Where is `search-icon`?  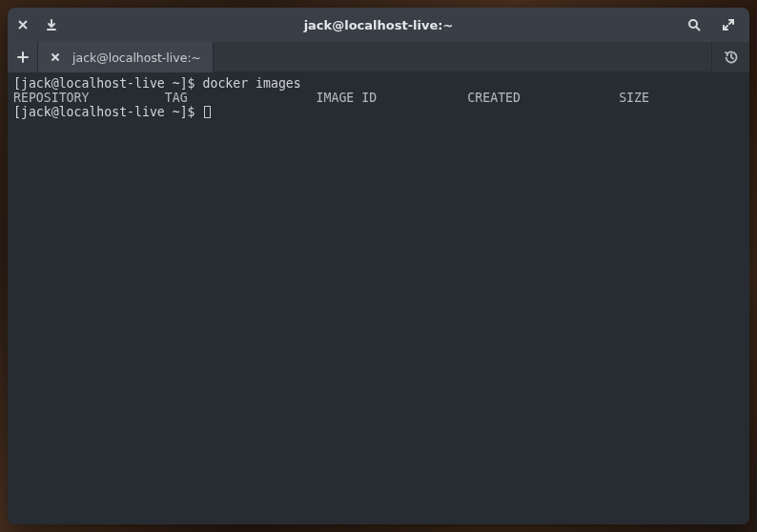
search-icon is located at coordinates (694, 25).